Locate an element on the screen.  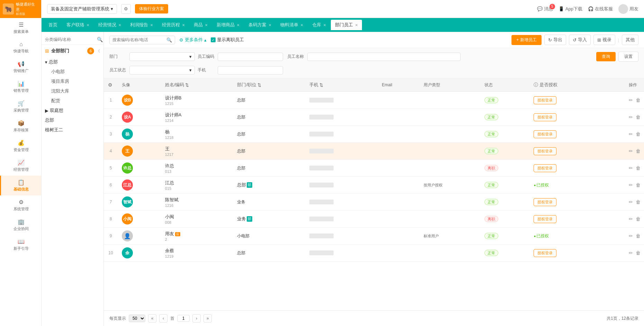
tab-new-goods: 新增商品 ✕ is located at coordinates (228, 25).